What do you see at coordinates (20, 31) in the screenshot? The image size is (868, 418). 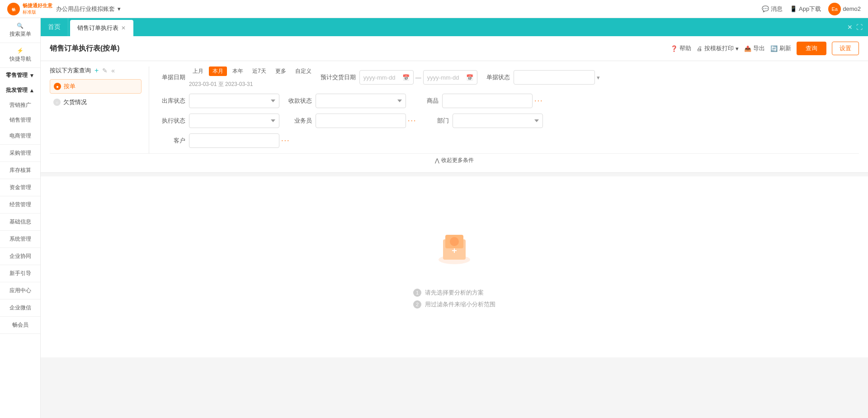 I see `sidebar-search: 🔍 搜索菜单` at bounding box center [20, 31].